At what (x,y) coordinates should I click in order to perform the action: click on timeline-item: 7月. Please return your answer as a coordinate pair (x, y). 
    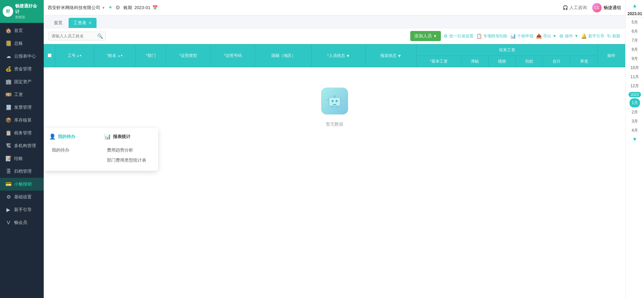
    Looking at the image, I should click on (635, 40).